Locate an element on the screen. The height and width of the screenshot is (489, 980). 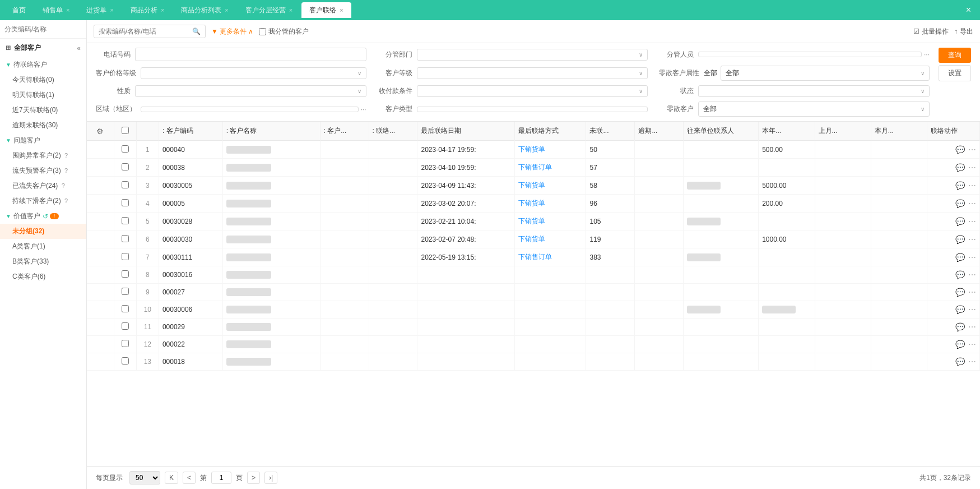
reset-button: 设置 is located at coordinates (955, 73).